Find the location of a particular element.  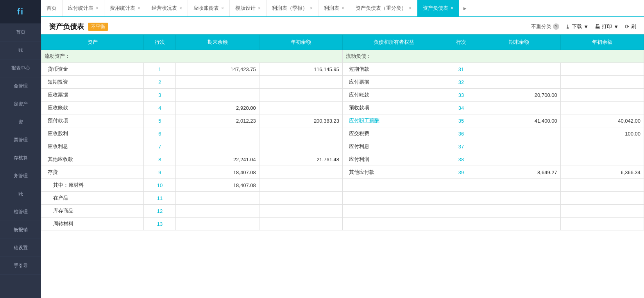

liability-label: 预收款项 is located at coordinates (394, 108).